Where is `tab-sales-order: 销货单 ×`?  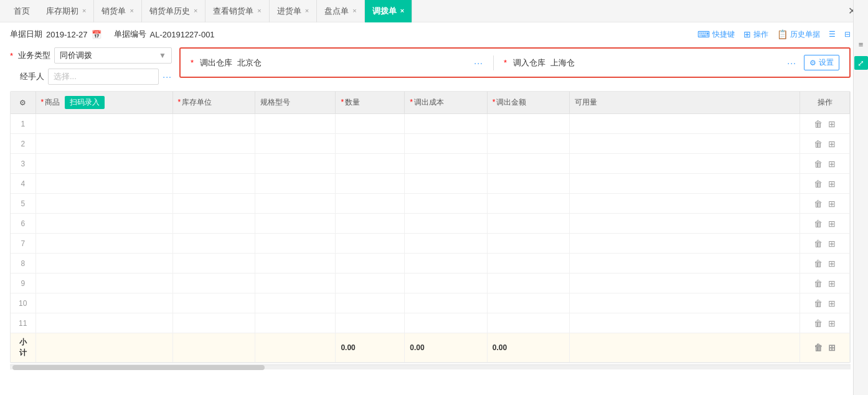 tab-sales-order: 销货单 × is located at coordinates (118, 11).